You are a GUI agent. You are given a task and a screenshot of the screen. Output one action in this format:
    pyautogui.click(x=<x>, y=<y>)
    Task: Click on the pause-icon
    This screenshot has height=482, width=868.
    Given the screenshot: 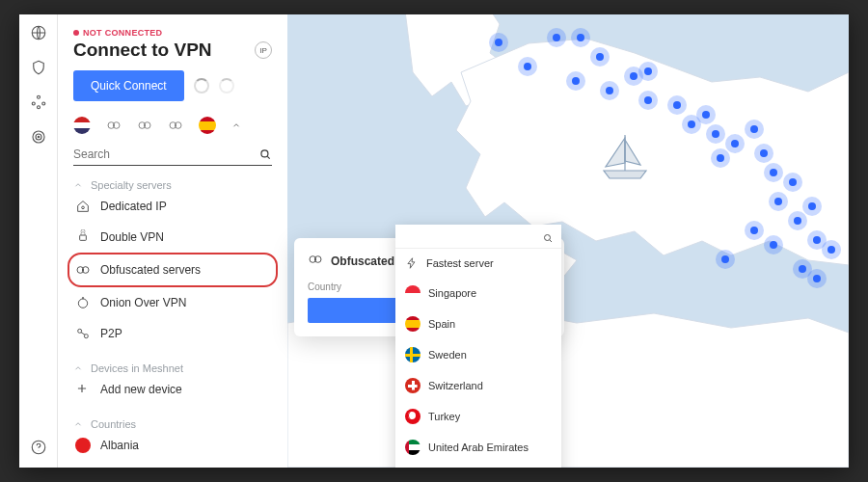 What is the action you would take?
    pyautogui.click(x=202, y=86)
    